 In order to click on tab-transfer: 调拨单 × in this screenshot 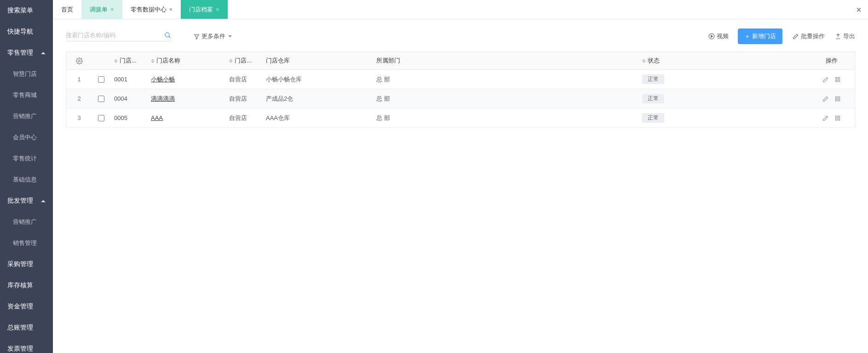, I will do `click(102, 9)`.